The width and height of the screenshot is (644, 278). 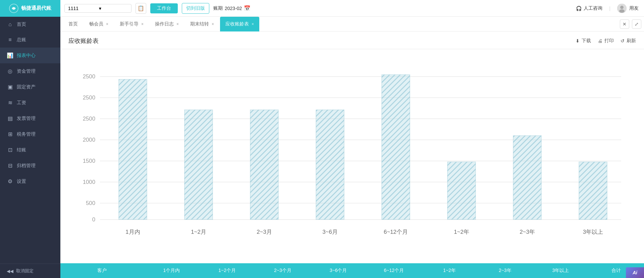 What do you see at coordinates (218, 8) in the screenshot?
I see `period-label: 账期` at bounding box center [218, 8].